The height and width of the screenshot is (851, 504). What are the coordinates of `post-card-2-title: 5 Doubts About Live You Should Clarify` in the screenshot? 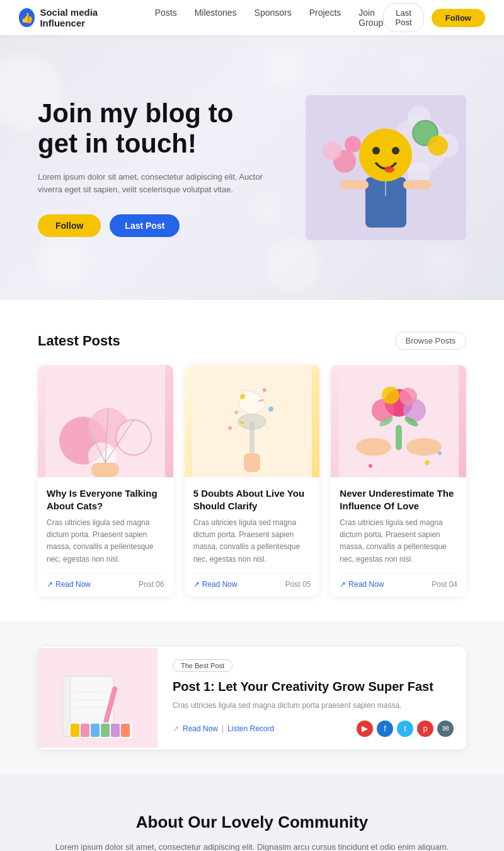 It's located at (252, 499).